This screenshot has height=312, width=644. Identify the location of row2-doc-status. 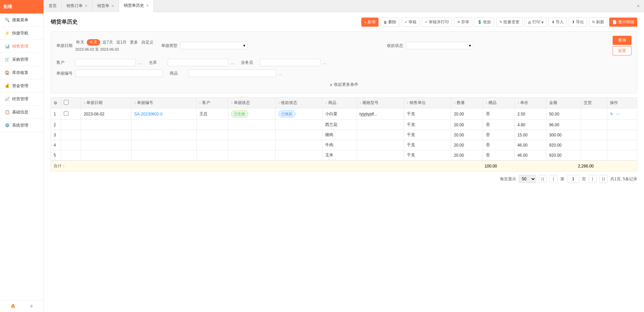
(252, 125).